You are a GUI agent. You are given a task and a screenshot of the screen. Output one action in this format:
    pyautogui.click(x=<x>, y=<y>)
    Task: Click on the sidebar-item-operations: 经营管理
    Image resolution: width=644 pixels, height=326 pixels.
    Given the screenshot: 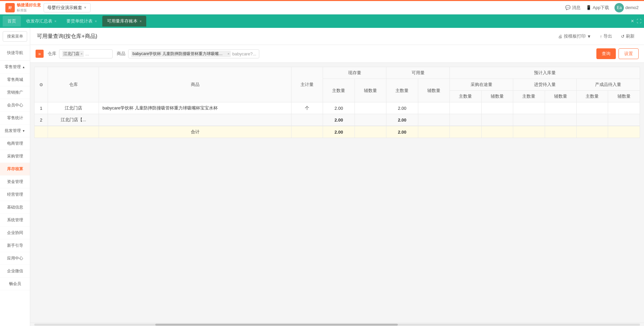 What is the action you would take?
    pyautogui.click(x=15, y=195)
    